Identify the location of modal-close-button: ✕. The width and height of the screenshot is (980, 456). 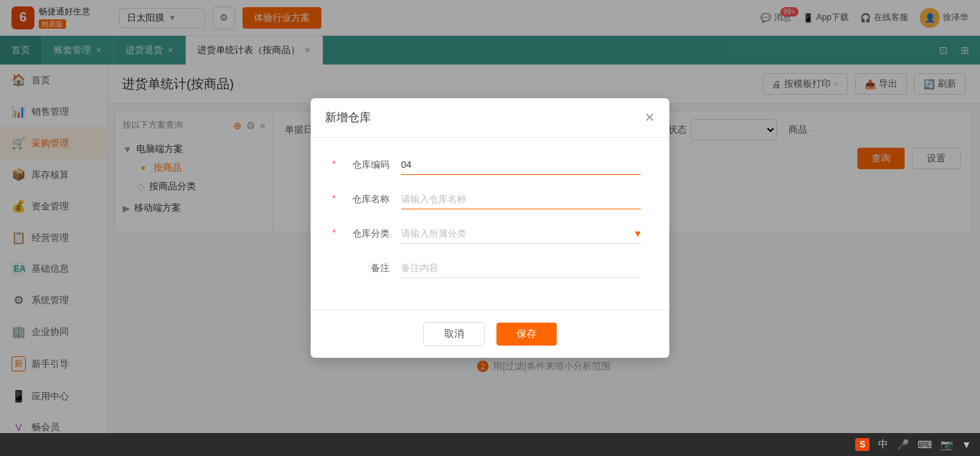
(650, 118).